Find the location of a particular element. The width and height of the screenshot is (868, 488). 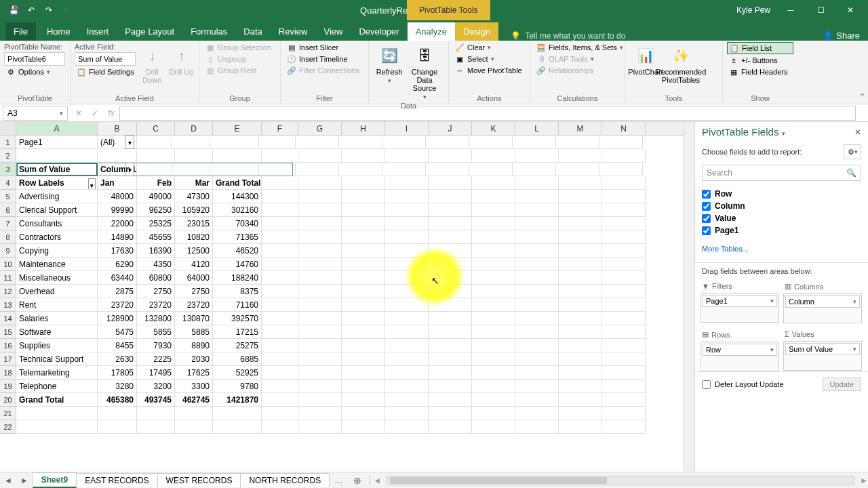

month-header: Feb is located at coordinates (156, 183).